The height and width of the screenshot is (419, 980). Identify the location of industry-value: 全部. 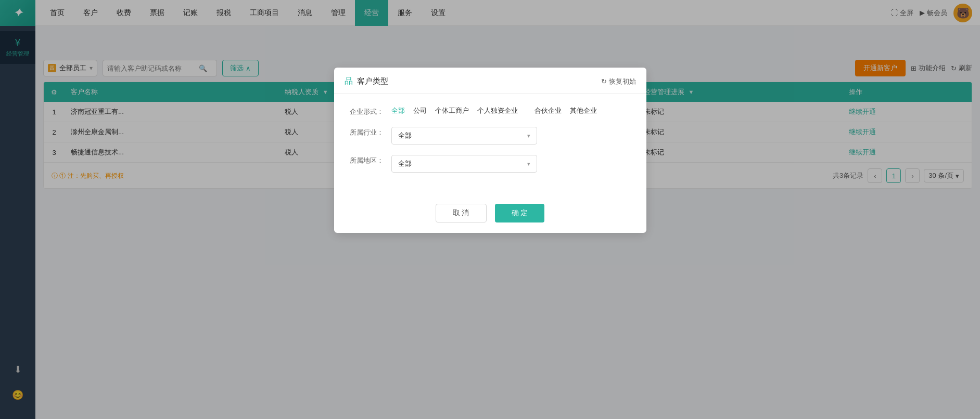
(405, 136).